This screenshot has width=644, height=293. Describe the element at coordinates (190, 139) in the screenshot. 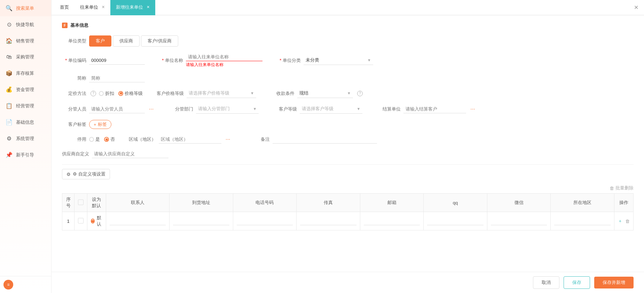

I see `region-input` at that location.